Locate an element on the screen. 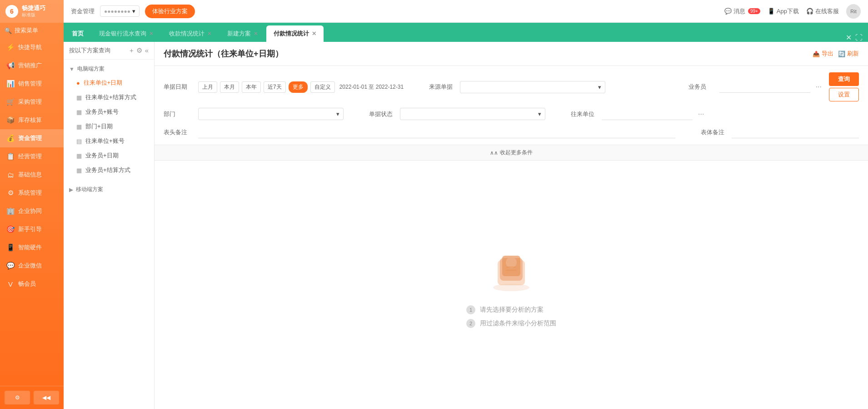 The height and width of the screenshot is (409, 868). sidebar-item-label: 资金管理 is located at coordinates (30, 138).